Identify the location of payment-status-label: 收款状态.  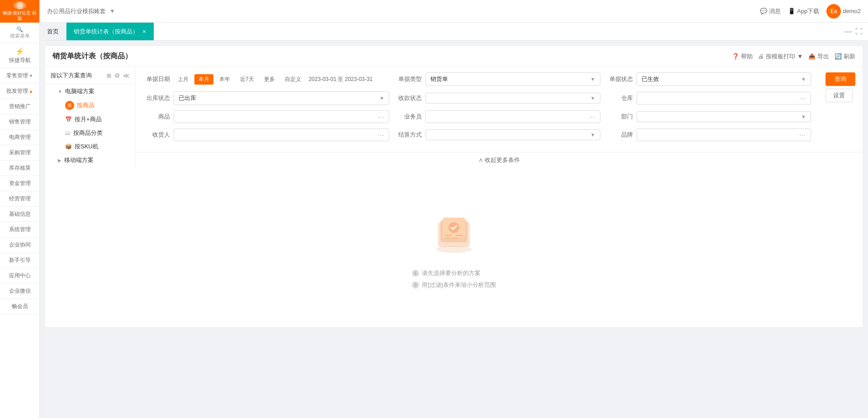
(408, 98).